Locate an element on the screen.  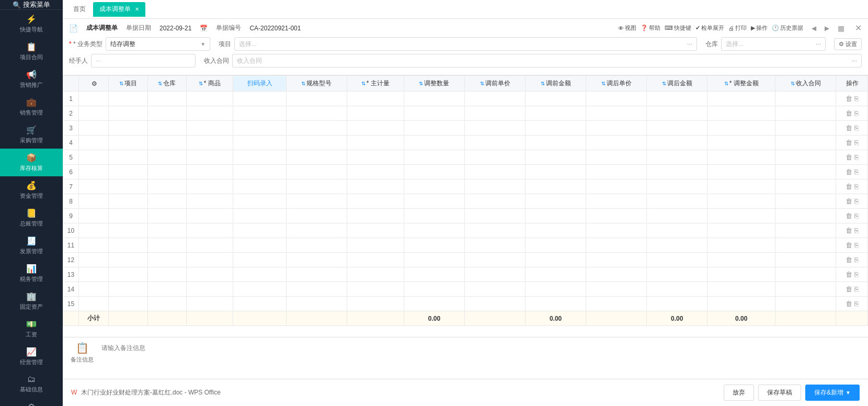
toolbar-btn-shortcut: ⌨快捷键 is located at coordinates (678, 28).